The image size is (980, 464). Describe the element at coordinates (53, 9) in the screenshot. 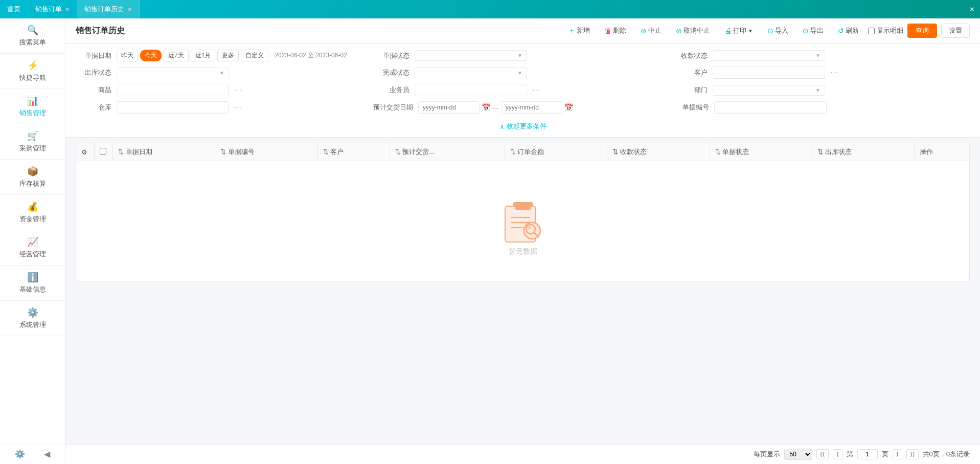

I see `tab-sales-order: 销售订单 ✕` at that location.